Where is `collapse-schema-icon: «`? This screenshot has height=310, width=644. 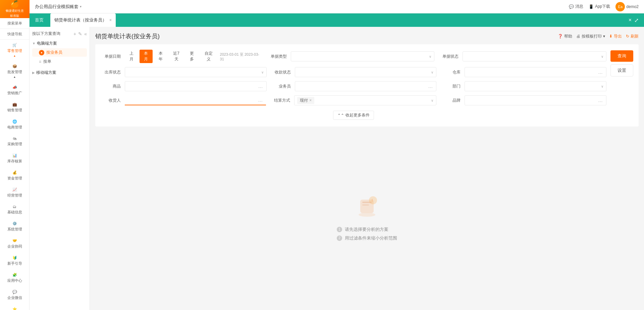 collapse-schema-icon: « is located at coordinates (86, 34).